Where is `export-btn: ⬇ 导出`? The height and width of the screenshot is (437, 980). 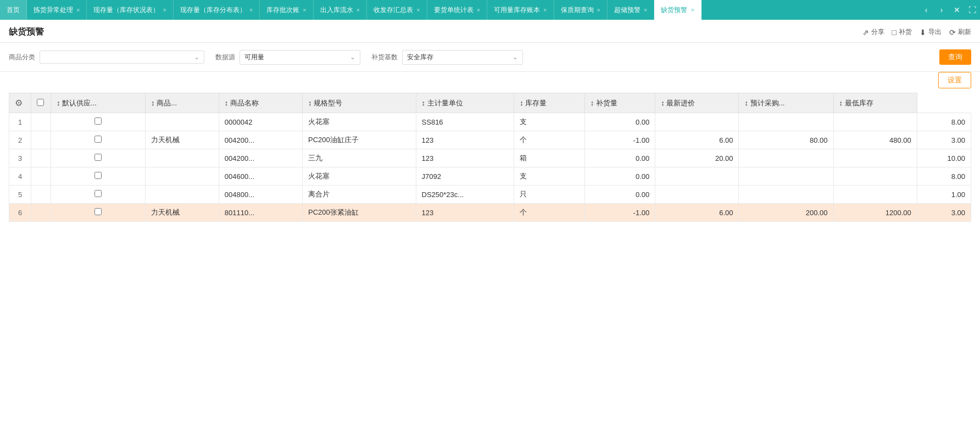
export-btn: ⬇ 导出 is located at coordinates (931, 32).